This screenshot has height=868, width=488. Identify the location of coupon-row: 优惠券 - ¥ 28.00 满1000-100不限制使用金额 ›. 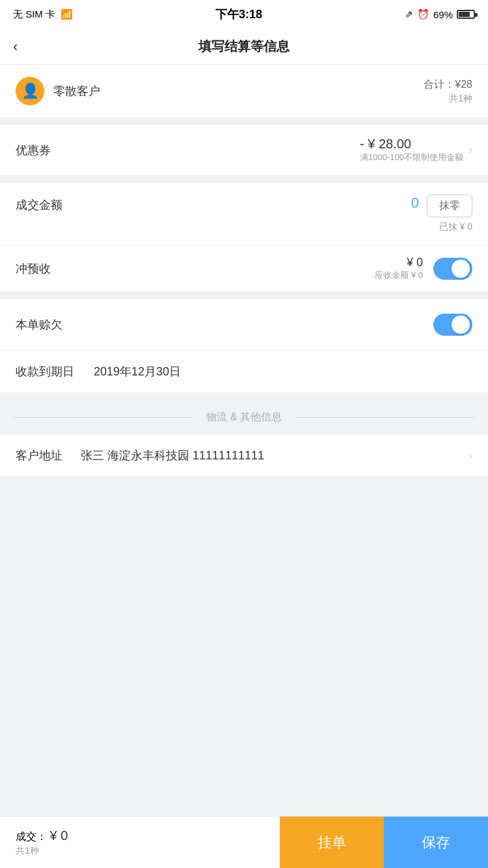
(244, 150).